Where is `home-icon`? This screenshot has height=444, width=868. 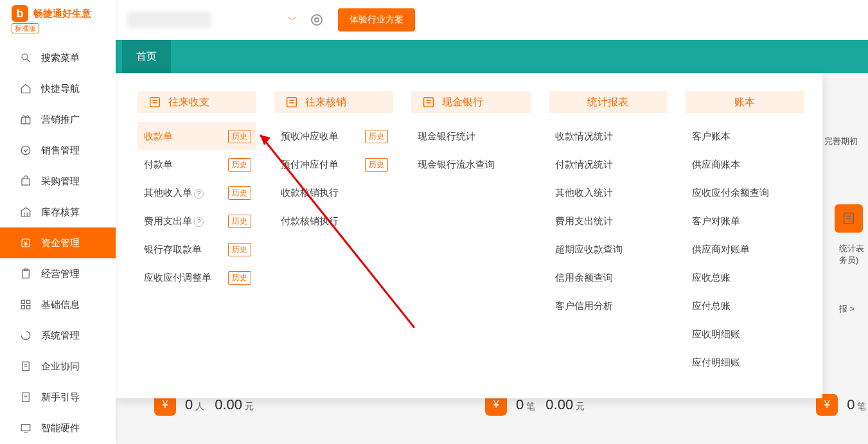
home-icon is located at coordinates (26, 89).